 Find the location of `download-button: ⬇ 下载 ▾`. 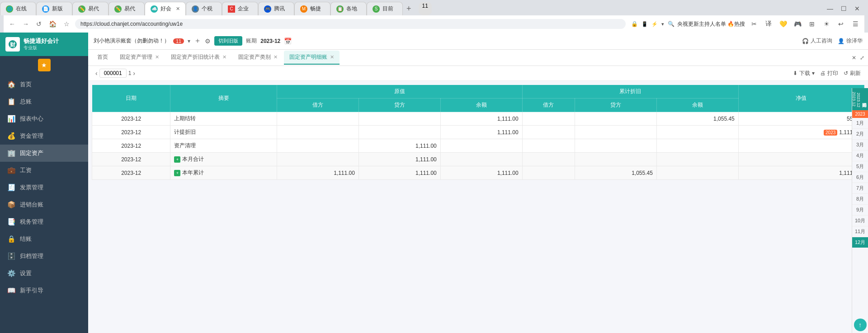

download-button: ⬇ 下载 ▾ is located at coordinates (804, 73).